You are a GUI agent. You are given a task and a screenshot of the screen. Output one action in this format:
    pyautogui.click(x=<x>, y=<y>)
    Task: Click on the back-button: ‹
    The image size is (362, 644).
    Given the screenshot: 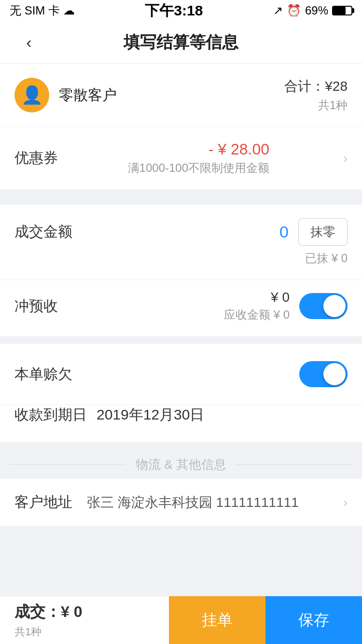 What is the action you would take?
    pyautogui.click(x=29, y=42)
    